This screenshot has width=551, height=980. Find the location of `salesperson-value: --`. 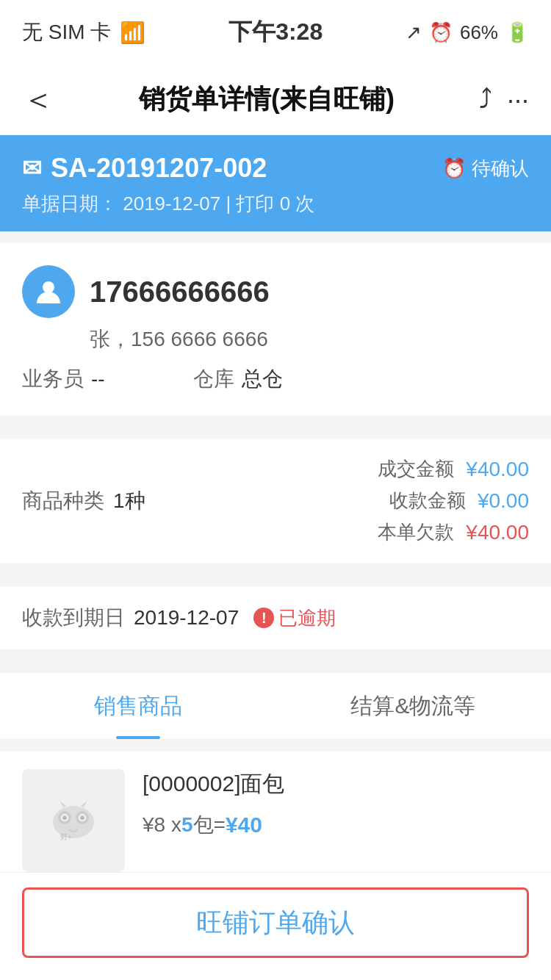

salesperson-value: -- is located at coordinates (98, 379).